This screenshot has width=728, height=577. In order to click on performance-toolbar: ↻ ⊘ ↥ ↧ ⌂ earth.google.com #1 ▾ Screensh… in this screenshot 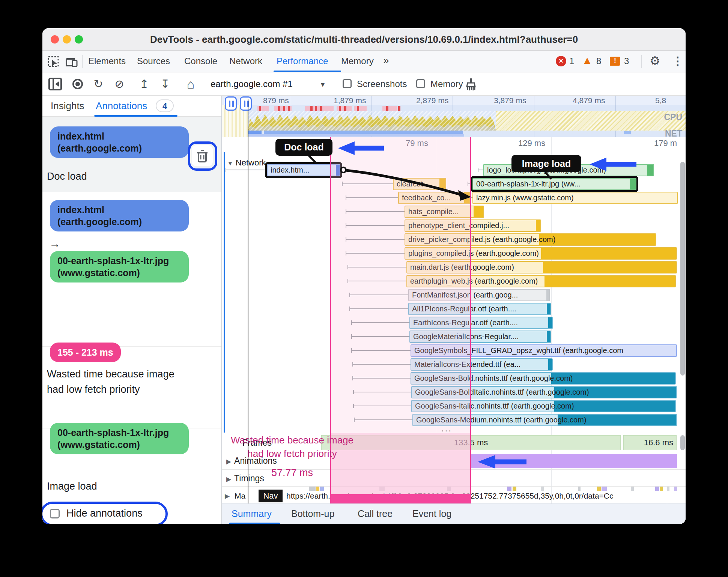, I will do `click(364, 84)`.